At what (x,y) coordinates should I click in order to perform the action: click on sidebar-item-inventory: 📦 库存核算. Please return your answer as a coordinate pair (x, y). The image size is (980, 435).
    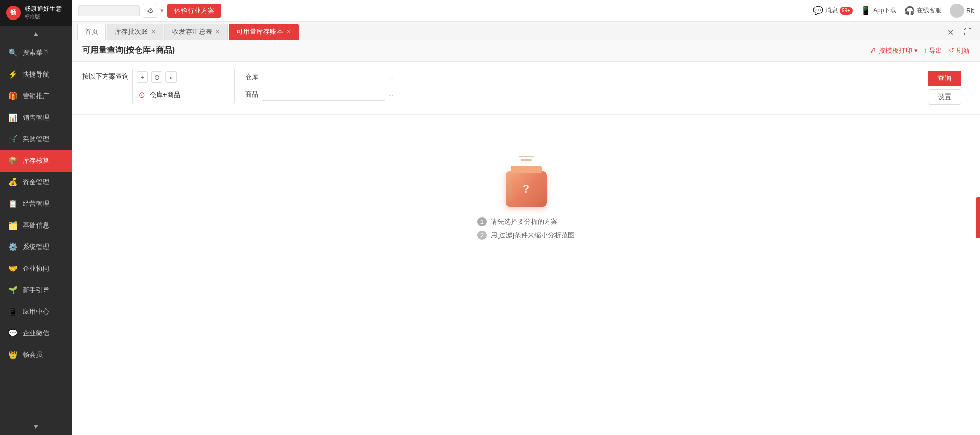
    Looking at the image, I should click on (36, 161).